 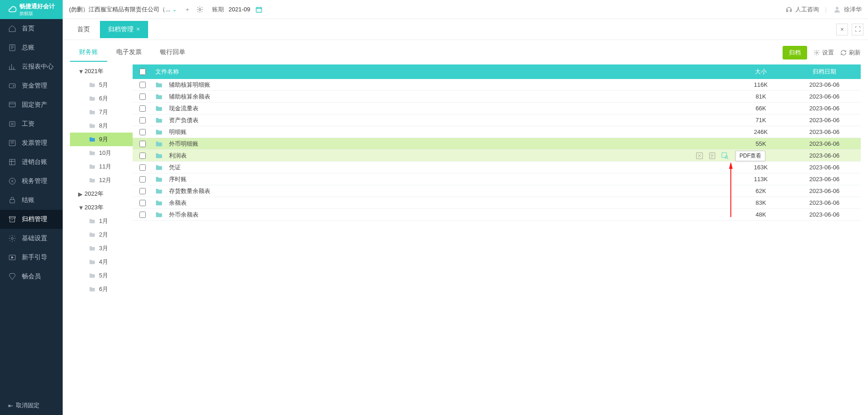 What do you see at coordinates (497, 191) in the screenshot?
I see `table-row: 存货数量余额表62K2023-06-06` at bounding box center [497, 191].